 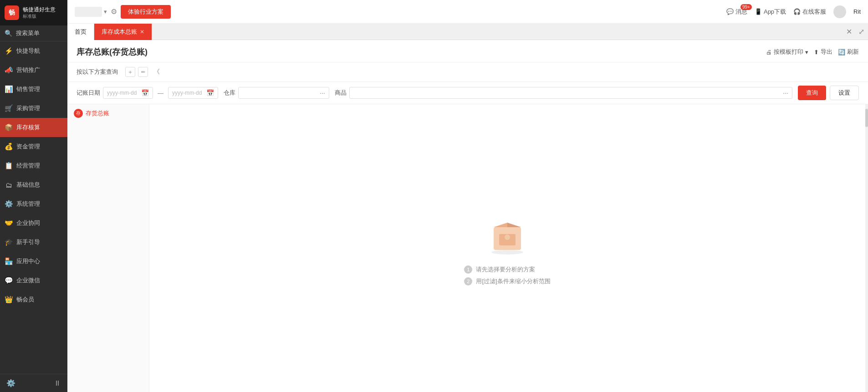 I want to click on sidebar-item-quick-nav: ⚡ 快捷导航, so click(x=34, y=51).